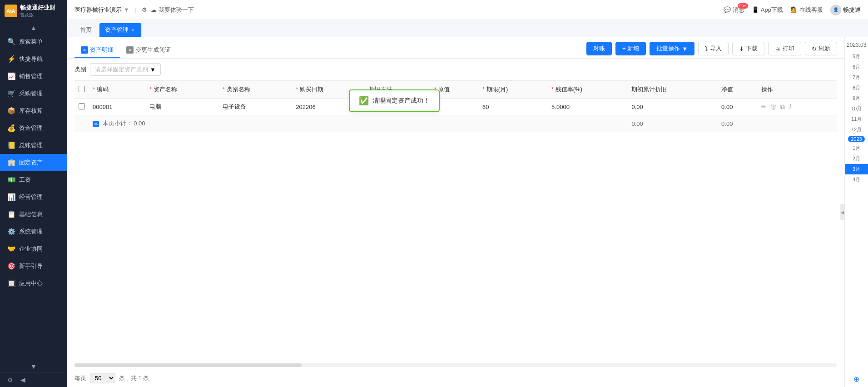  Describe the element at coordinates (103, 378) in the screenshot. I see `page-size-select: 50 100` at that location.